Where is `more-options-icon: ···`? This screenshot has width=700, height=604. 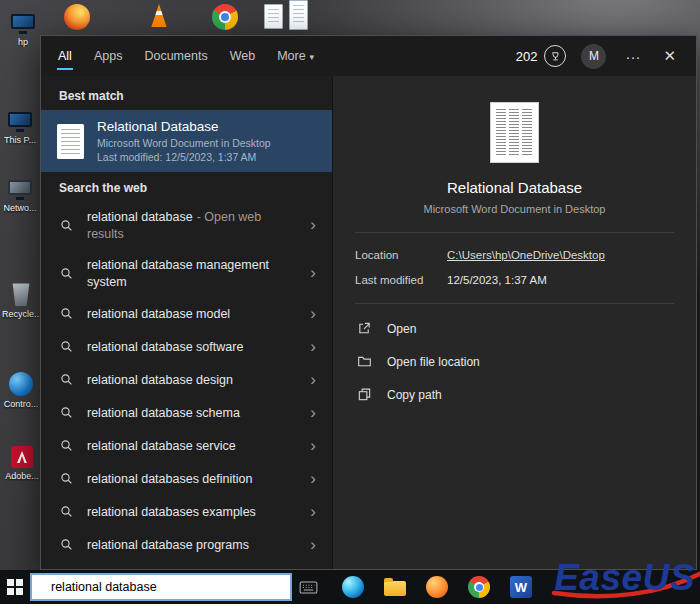 more-options-icon: ··· is located at coordinates (632, 56).